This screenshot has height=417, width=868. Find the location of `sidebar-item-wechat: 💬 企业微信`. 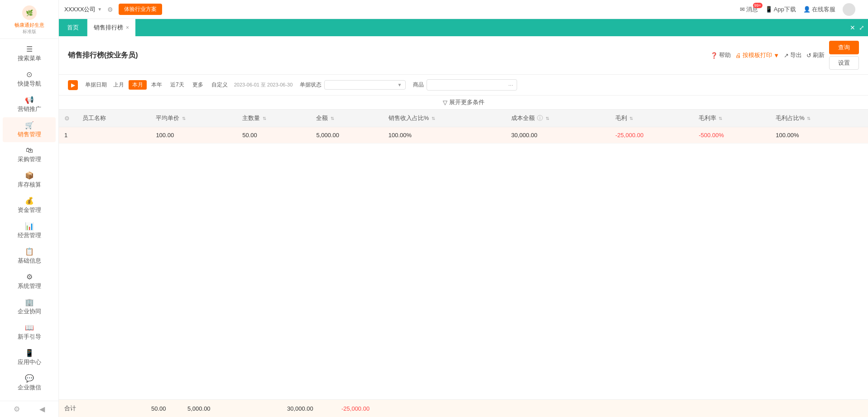

sidebar-item-wechat: 💬 企业微信 is located at coordinates (29, 383).